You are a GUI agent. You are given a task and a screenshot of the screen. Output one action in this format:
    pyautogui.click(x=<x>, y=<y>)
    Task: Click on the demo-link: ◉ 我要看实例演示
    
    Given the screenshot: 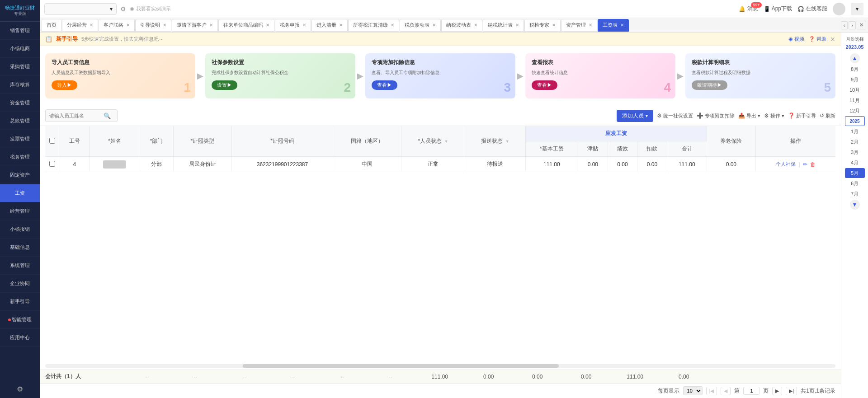 What is the action you would take?
    pyautogui.click(x=150, y=9)
    